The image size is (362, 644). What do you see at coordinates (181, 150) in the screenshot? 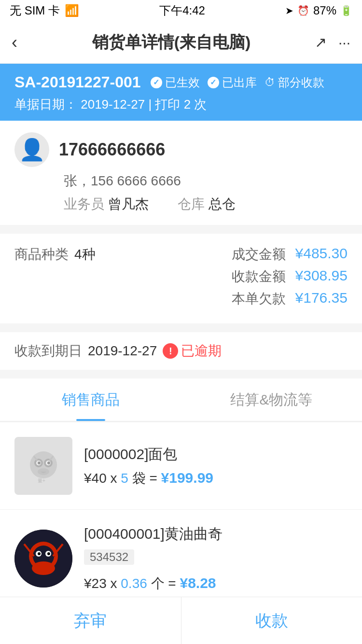
I see `customer-row: 👤 17666666666` at bounding box center [181, 150].